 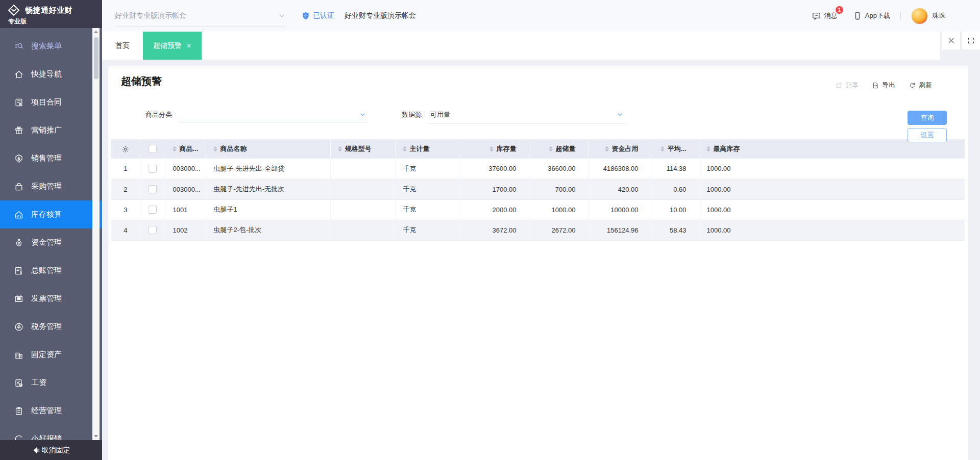 What do you see at coordinates (884, 85) in the screenshot?
I see `page-actions: 分享 导出 刷新` at bounding box center [884, 85].